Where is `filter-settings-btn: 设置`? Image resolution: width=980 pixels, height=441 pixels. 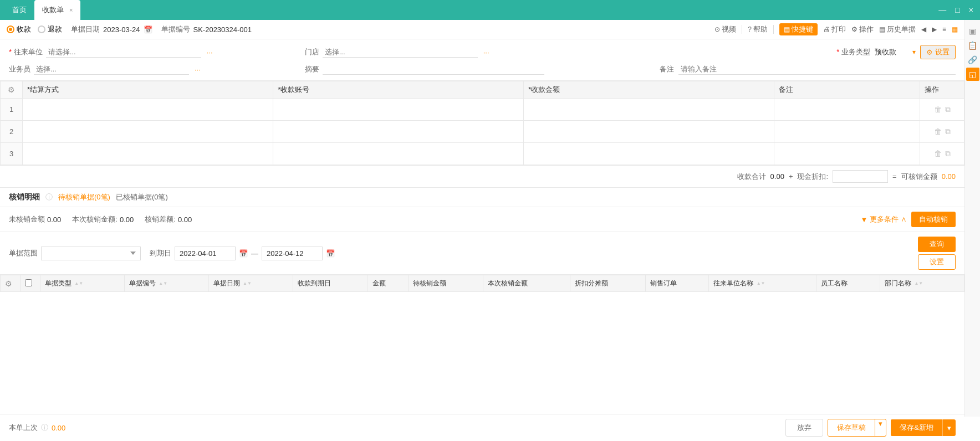 filter-settings-btn: 设置 is located at coordinates (937, 262).